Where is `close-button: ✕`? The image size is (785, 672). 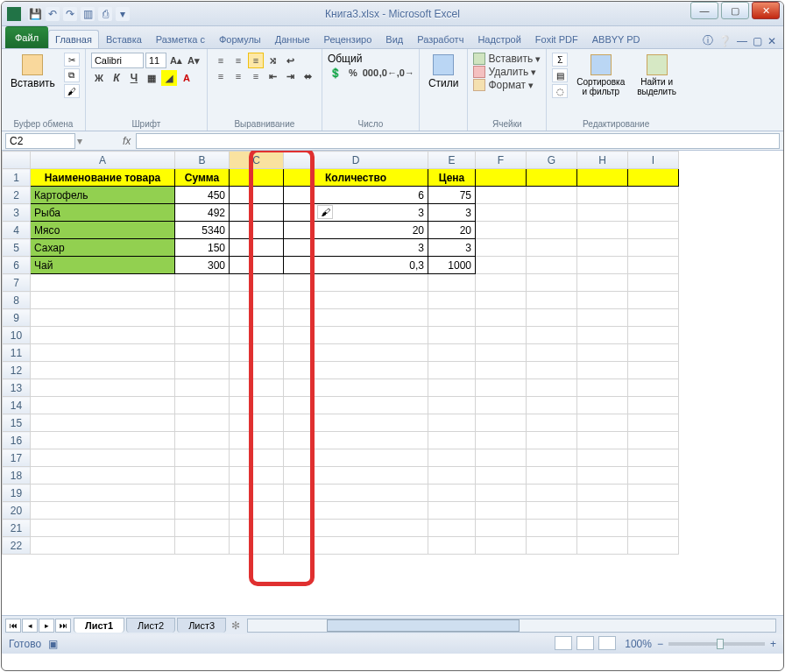 close-button: ✕ is located at coordinates (766, 11).